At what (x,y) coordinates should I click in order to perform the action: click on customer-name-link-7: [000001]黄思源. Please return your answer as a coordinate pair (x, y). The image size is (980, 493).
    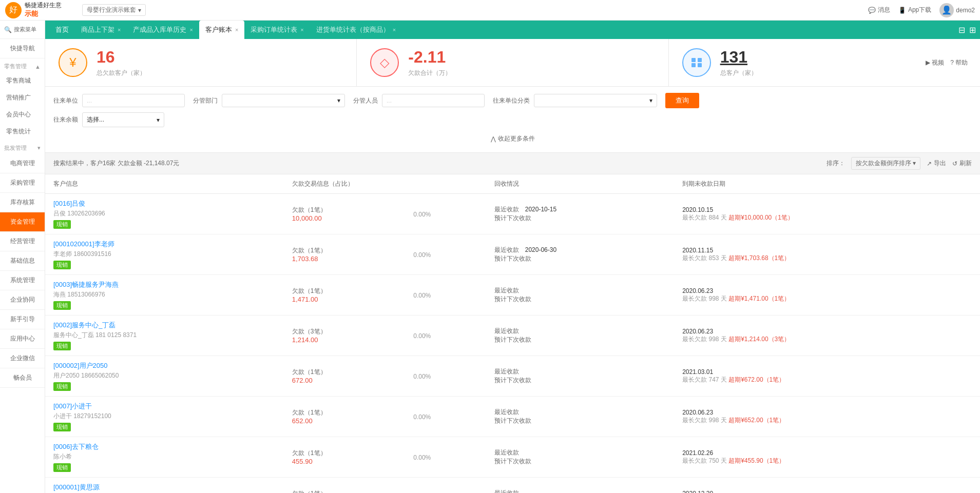
    Looking at the image, I should click on (76, 487).